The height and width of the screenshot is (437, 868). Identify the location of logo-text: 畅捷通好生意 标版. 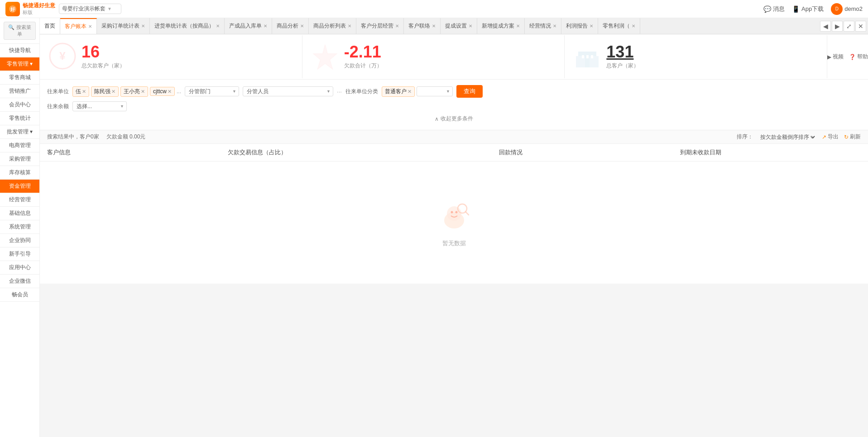
(39, 9).